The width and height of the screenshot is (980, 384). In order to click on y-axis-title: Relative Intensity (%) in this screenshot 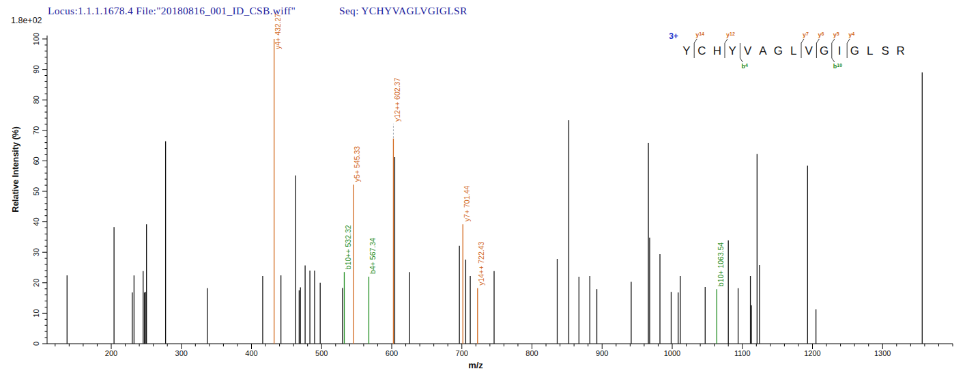, I will do `click(16, 169)`.